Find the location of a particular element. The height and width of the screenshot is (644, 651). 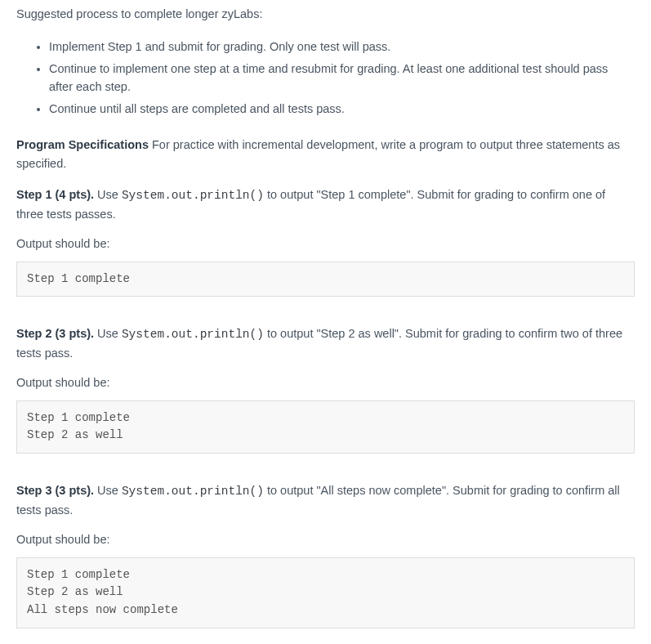

code-output-block: Step 1 complete Step 2 as well All steps… is located at coordinates (325, 593).